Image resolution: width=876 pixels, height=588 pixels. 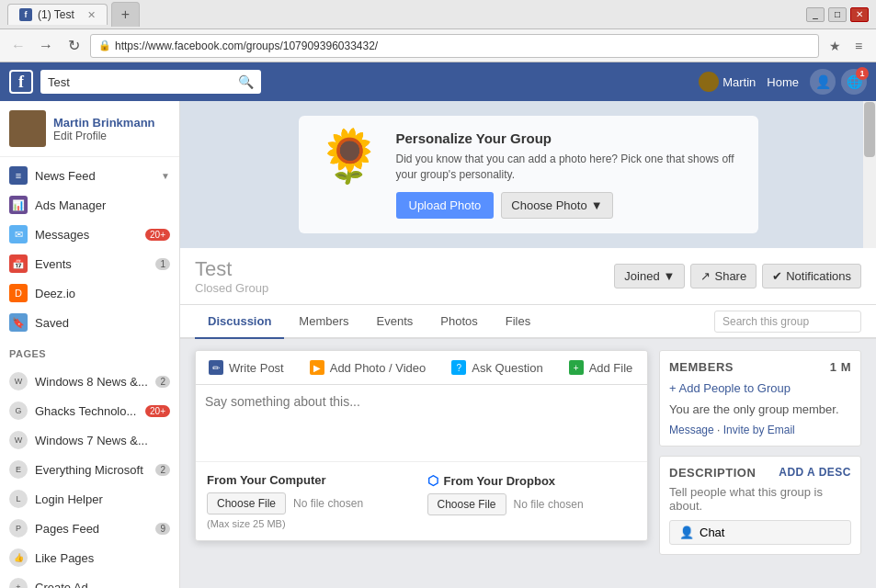 What do you see at coordinates (669, 276) in the screenshot?
I see `joined-arrow: ▼` at bounding box center [669, 276].